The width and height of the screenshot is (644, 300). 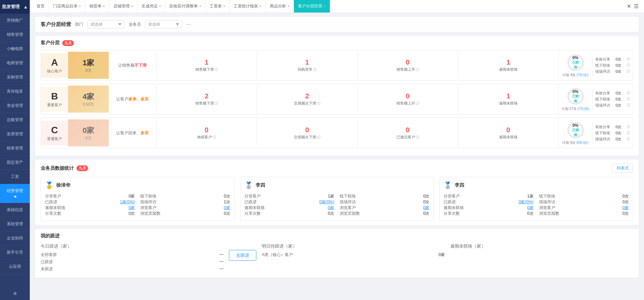 I want to click on sidebar-settings: ⚙, so click(x=15, y=294).